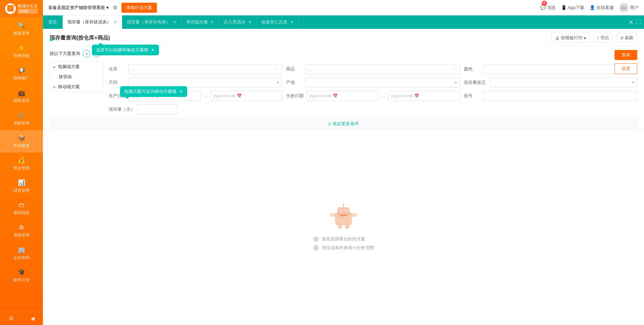  I want to click on filter-field-stock-status: 现存量状态 ▾, so click(551, 83).